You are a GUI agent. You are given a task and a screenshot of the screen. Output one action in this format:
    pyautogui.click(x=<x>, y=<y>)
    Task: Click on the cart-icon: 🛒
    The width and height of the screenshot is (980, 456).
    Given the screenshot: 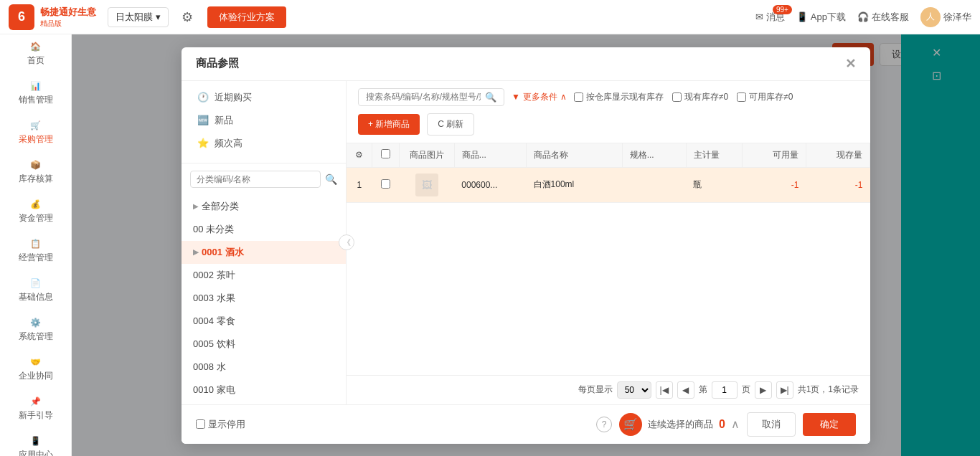 What is the action you would take?
    pyautogui.click(x=631, y=424)
    